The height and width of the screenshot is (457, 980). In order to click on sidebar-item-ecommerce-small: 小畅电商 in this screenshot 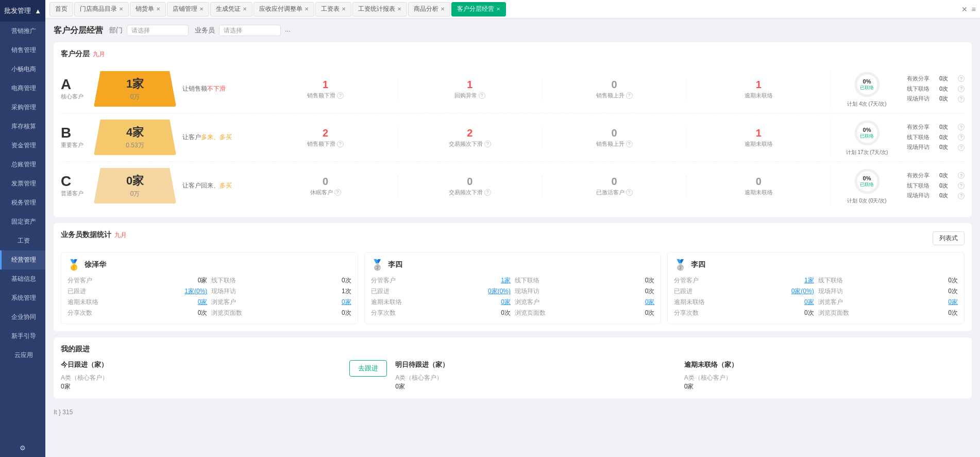, I will do `click(23, 69)`.